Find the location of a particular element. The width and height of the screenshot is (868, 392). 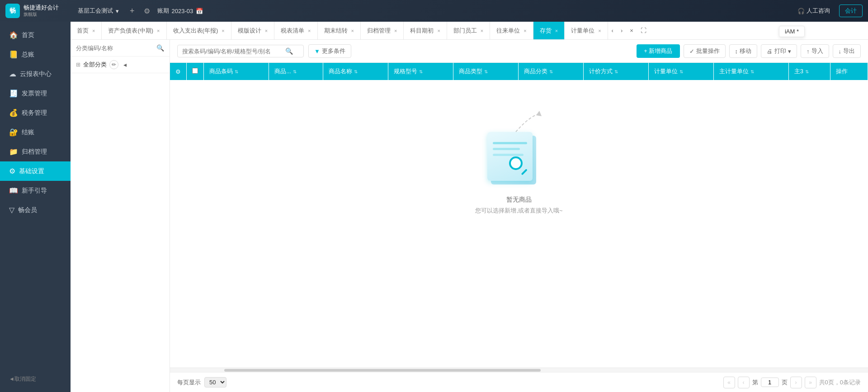

sidebar-item-member: ▽ 畅会员 is located at coordinates (35, 210).